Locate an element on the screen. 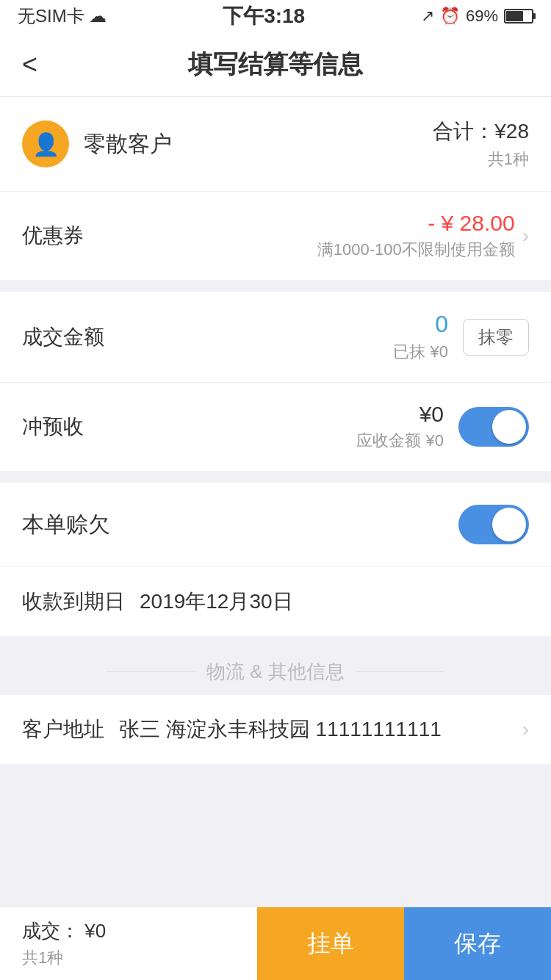 This screenshot has height=980, width=551. summary-count: 共1种 is located at coordinates (129, 958).